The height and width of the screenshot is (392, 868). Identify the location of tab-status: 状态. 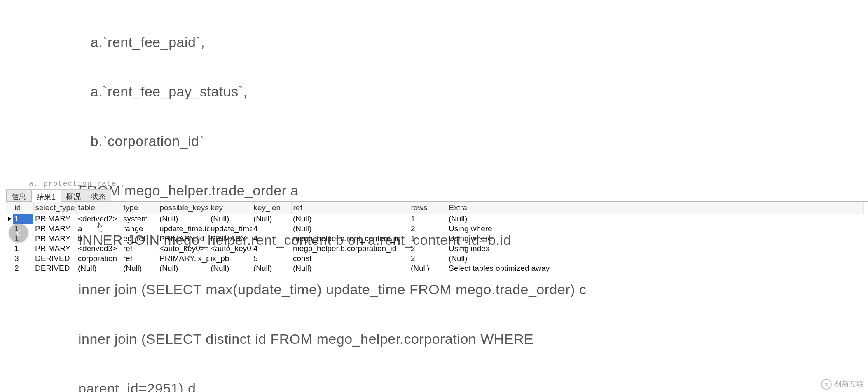
(98, 195).